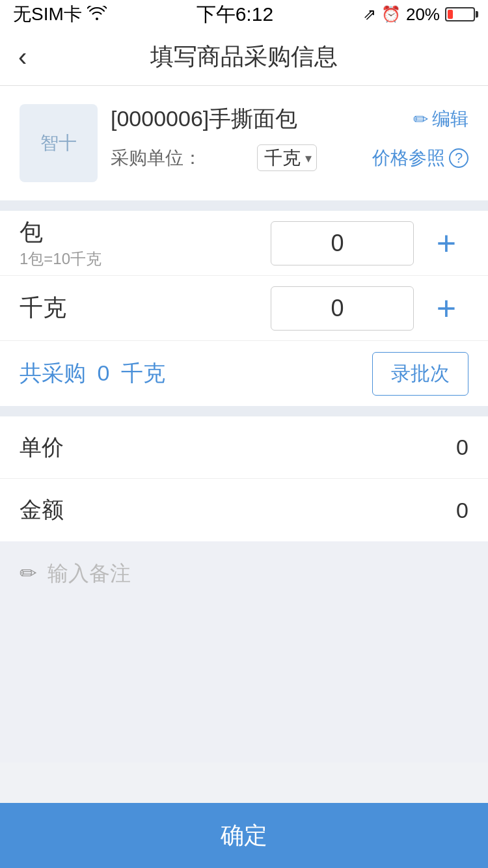  Describe the element at coordinates (244, 835) in the screenshot. I see `confirm-button: 确定` at that location.